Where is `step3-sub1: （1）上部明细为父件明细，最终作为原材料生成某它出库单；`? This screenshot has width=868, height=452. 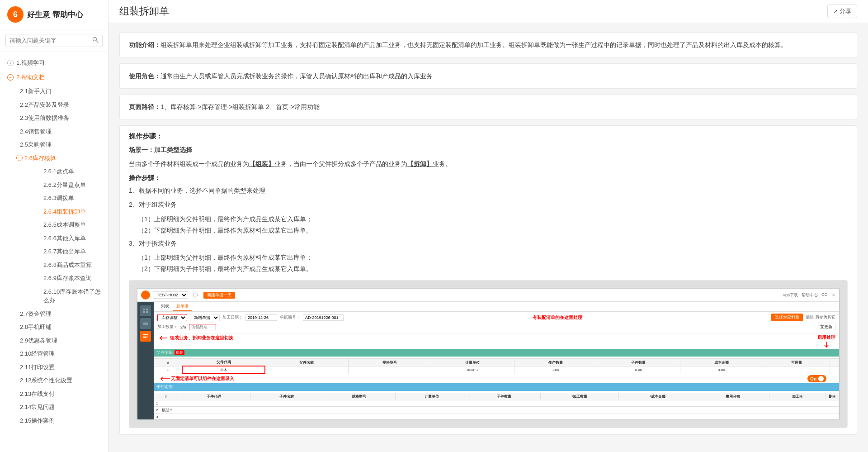 step3-sub1: （1）上部明细为父件明细，最终作为原材料生成某它出库单； is located at coordinates (488, 258).